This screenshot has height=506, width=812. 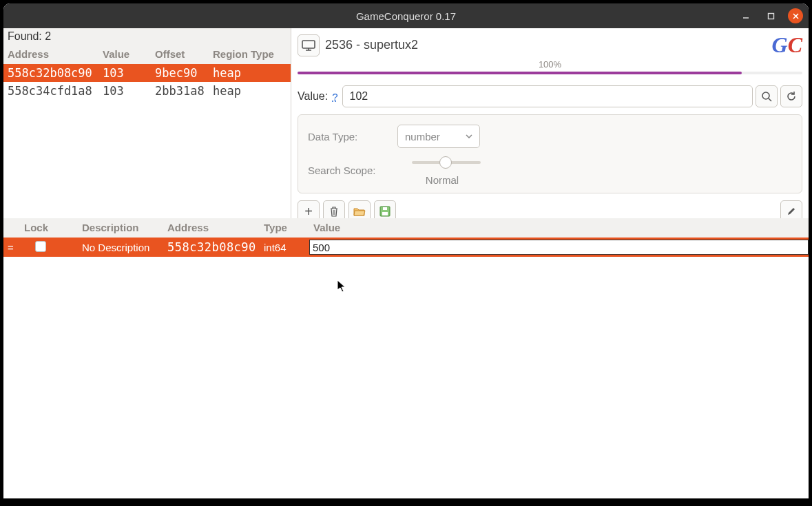 I want to click on chevron-down-icon, so click(x=469, y=136).